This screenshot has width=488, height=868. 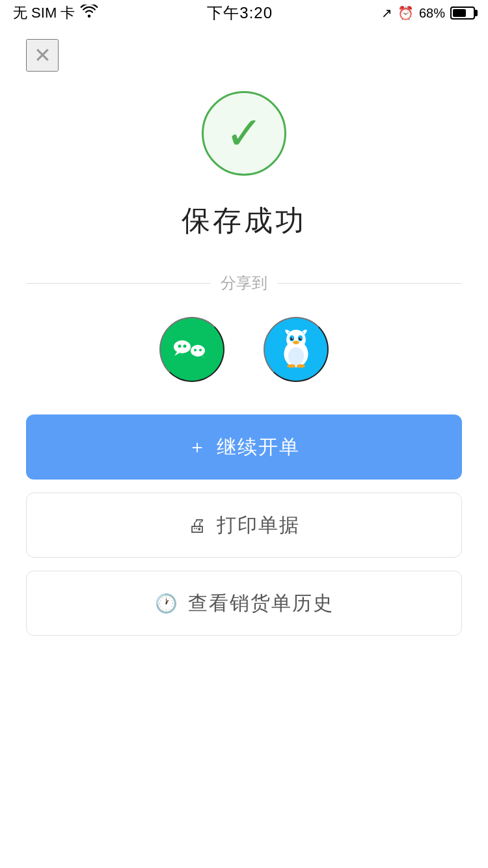 What do you see at coordinates (192, 349) in the screenshot?
I see `wechat-icon` at bounding box center [192, 349].